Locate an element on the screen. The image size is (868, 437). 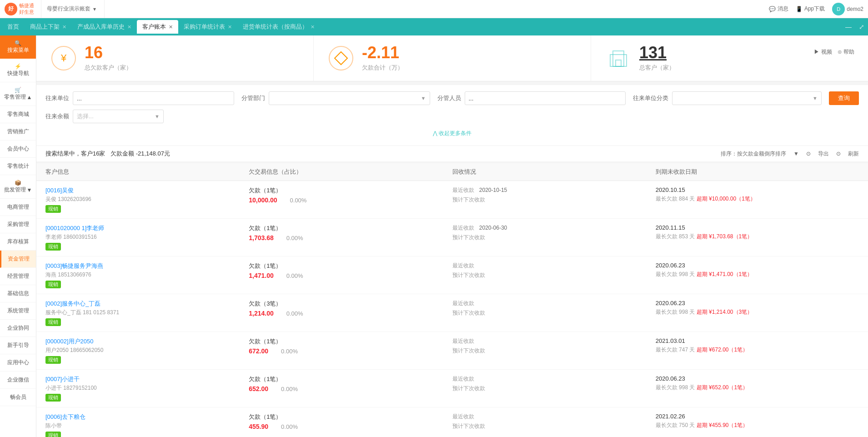
tab-home: 首页 is located at coordinates (13, 27).